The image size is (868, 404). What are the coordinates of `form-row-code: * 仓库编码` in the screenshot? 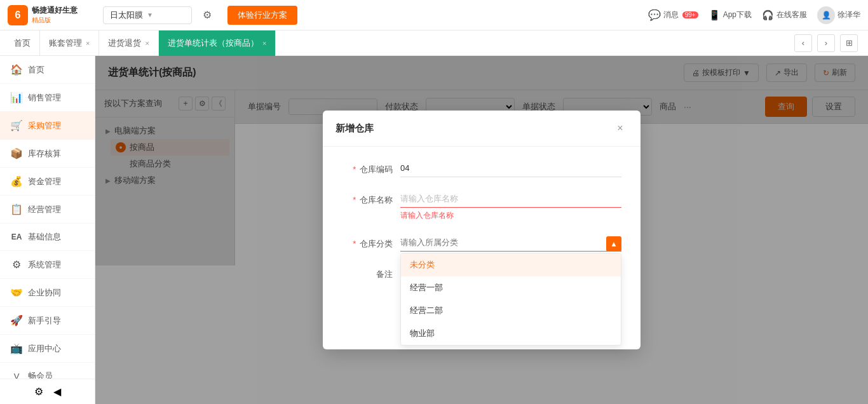 It's located at (482, 168).